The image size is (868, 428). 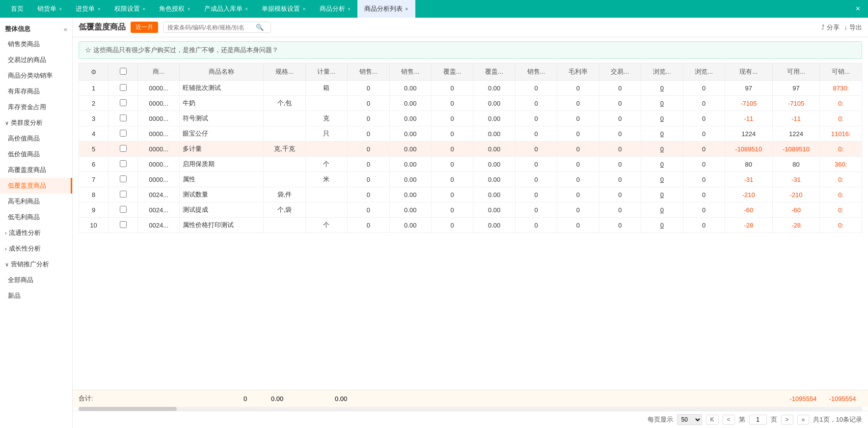 I want to click on nav-product-analysis: 商品分析 ×, so click(x=335, y=9).